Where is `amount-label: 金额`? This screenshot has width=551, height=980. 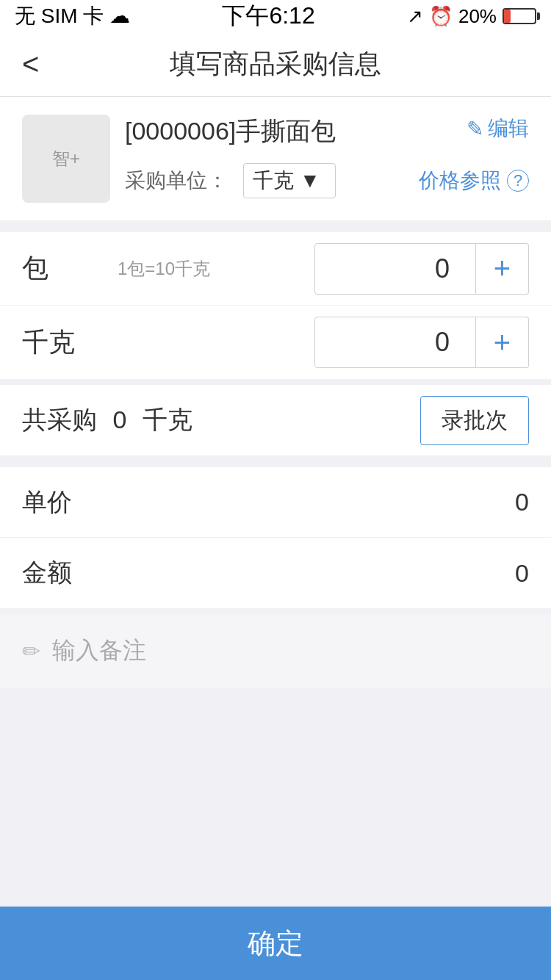 amount-label: 金额 is located at coordinates (47, 573).